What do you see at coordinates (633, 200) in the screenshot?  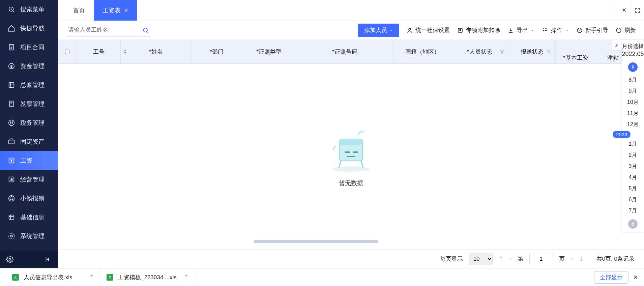 I see `month-option: 6月` at bounding box center [633, 200].